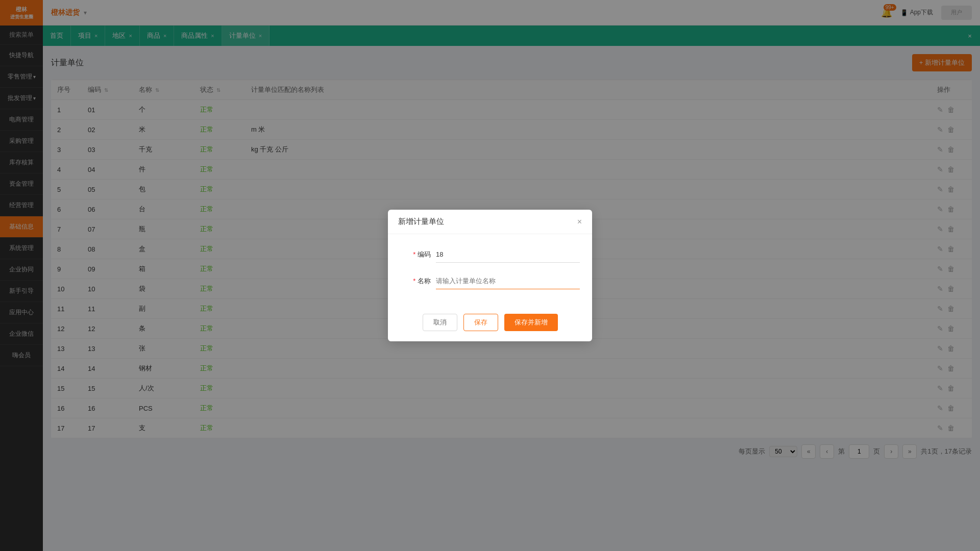 Image resolution: width=980 pixels, height=551 pixels. I want to click on form-row-name: 名称, so click(490, 281).